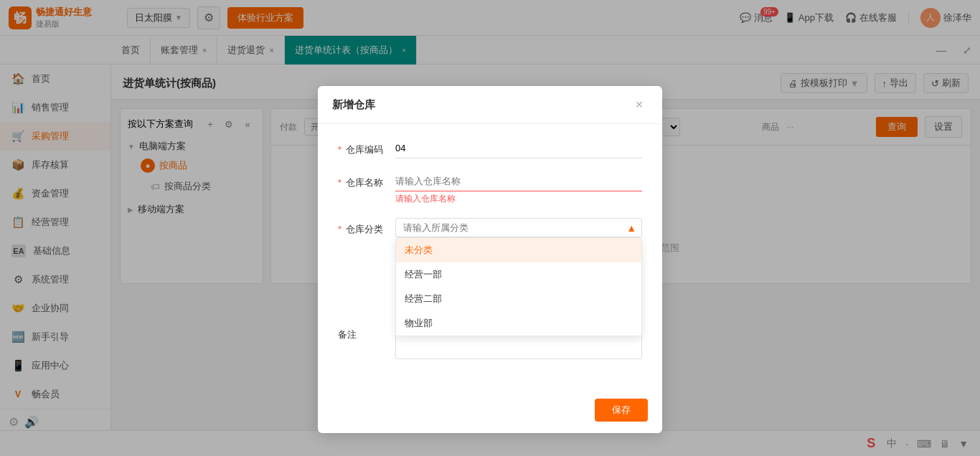 The width and height of the screenshot is (980, 456). Describe the element at coordinates (519, 228) in the screenshot. I see `category-search-input` at that location.